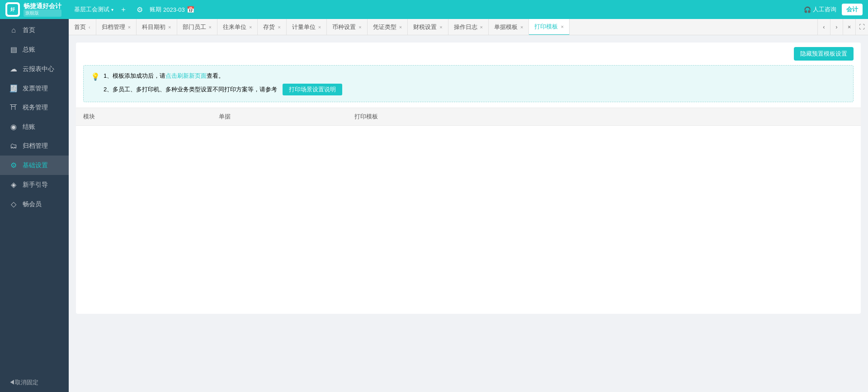 The height and width of the screenshot is (392, 868). Describe the element at coordinates (170, 27) in the screenshot. I see `tab-subject-close: ×` at that location.